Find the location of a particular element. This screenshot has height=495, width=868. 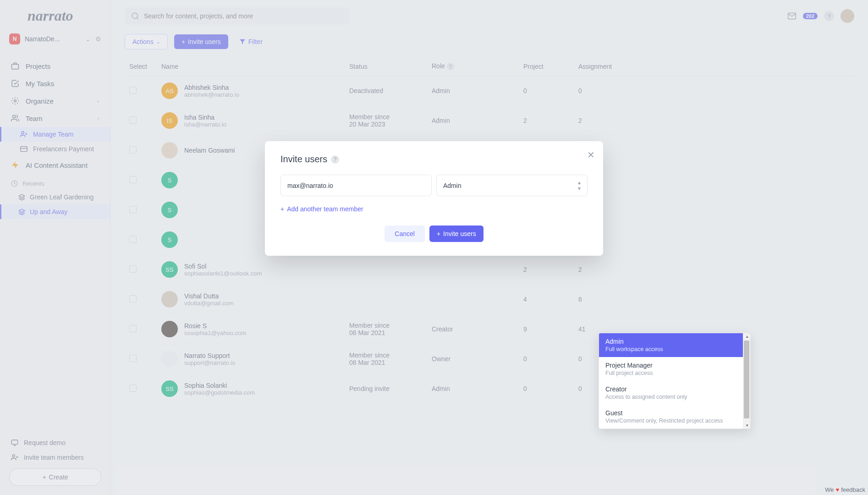

add-another-link: + Add another team member is located at coordinates (322, 209).